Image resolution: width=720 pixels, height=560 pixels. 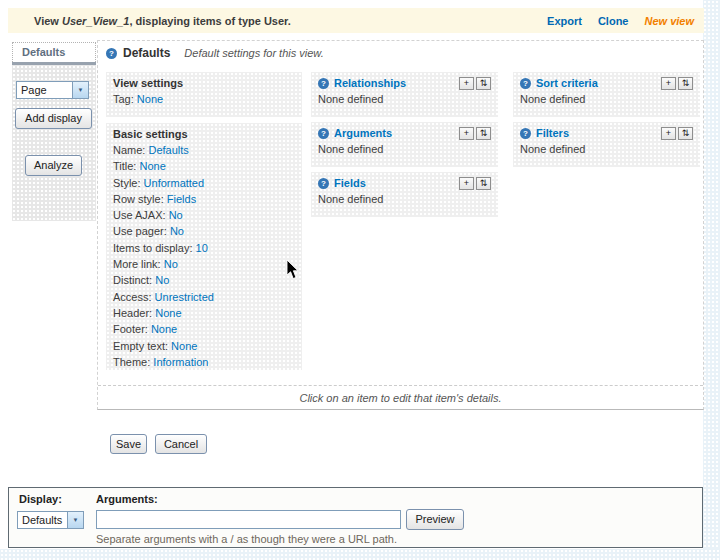 I want to click on setting-label: More link:, so click(x=137, y=264).